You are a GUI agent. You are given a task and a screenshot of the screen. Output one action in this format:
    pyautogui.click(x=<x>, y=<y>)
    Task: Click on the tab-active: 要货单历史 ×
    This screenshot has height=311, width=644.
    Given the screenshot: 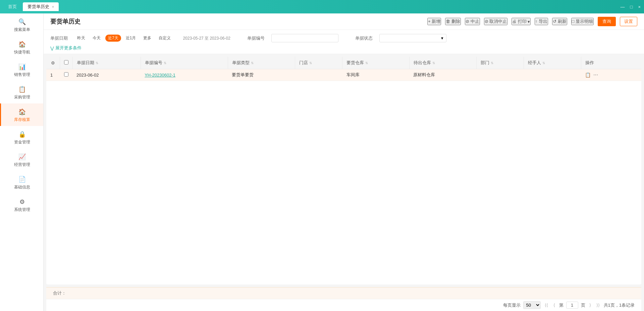 What is the action you would take?
    pyautogui.click(x=41, y=7)
    